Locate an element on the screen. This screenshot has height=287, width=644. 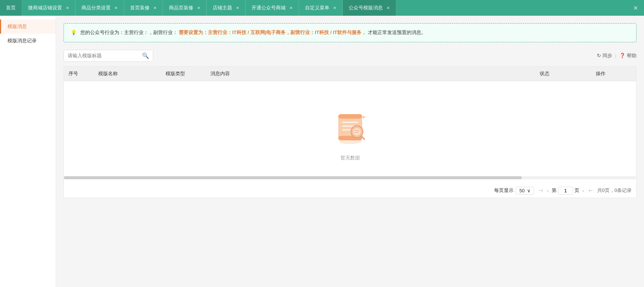
page-unit: 页 is located at coordinates (577, 190).